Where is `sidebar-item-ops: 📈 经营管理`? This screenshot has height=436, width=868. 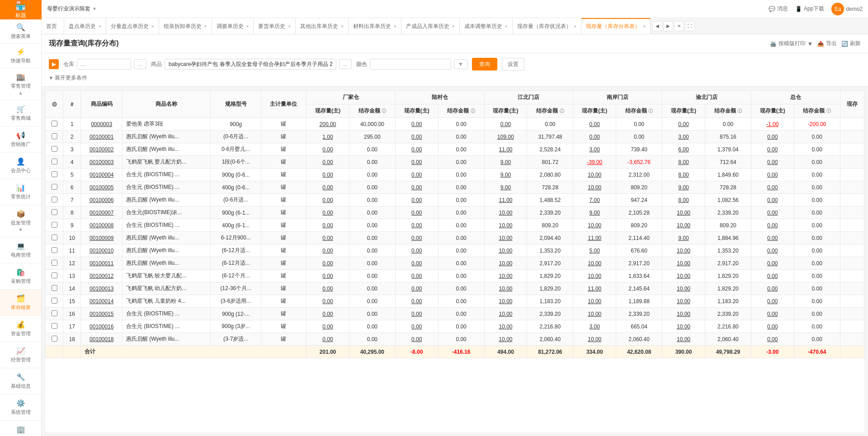 sidebar-item-ops: 📈 经营管理 is located at coordinates (21, 355).